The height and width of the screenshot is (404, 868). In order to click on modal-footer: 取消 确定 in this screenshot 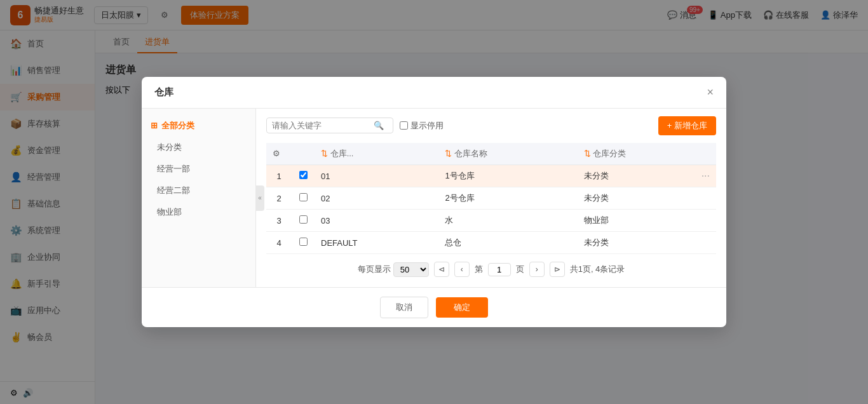, I will do `click(434, 307)`.